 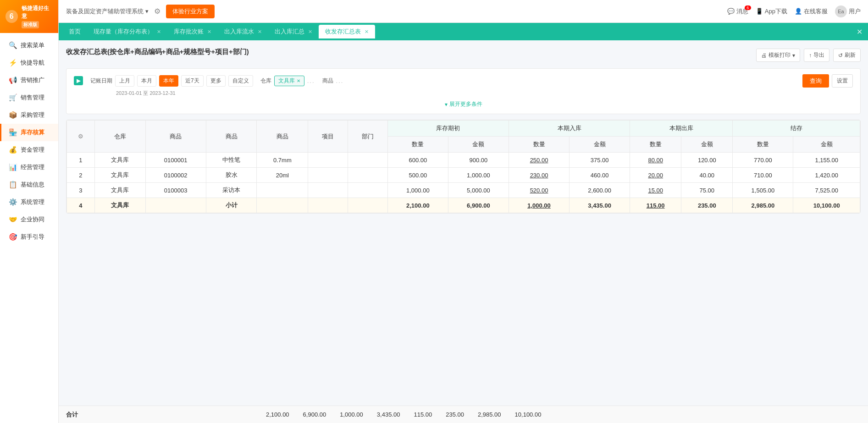 I want to click on sidebar-item-label: 经营管理, so click(x=33, y=167).